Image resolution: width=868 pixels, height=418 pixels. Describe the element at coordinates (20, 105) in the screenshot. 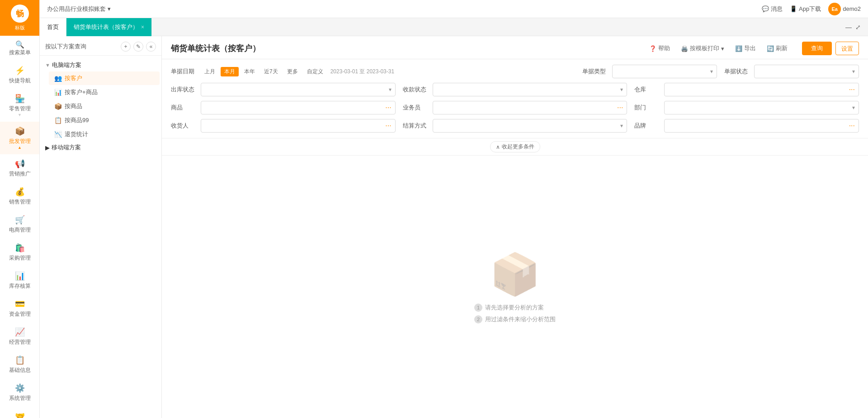

I see `sidebar-item-retail: 🏪 零售管理 ▼` at that location.